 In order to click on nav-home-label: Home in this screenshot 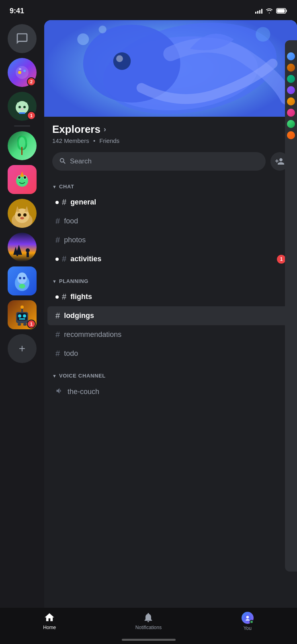, I will do `click(49, 627)`.